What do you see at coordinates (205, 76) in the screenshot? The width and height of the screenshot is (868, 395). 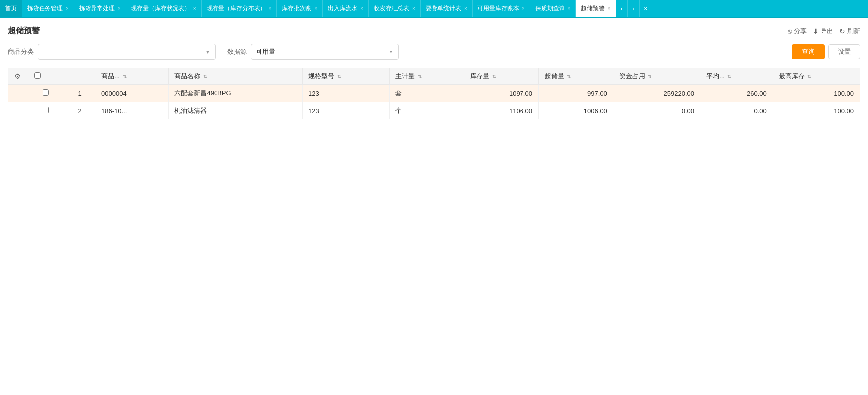 I see `product-name-sort-icon: ⇅` at bounding box center [205, 76].